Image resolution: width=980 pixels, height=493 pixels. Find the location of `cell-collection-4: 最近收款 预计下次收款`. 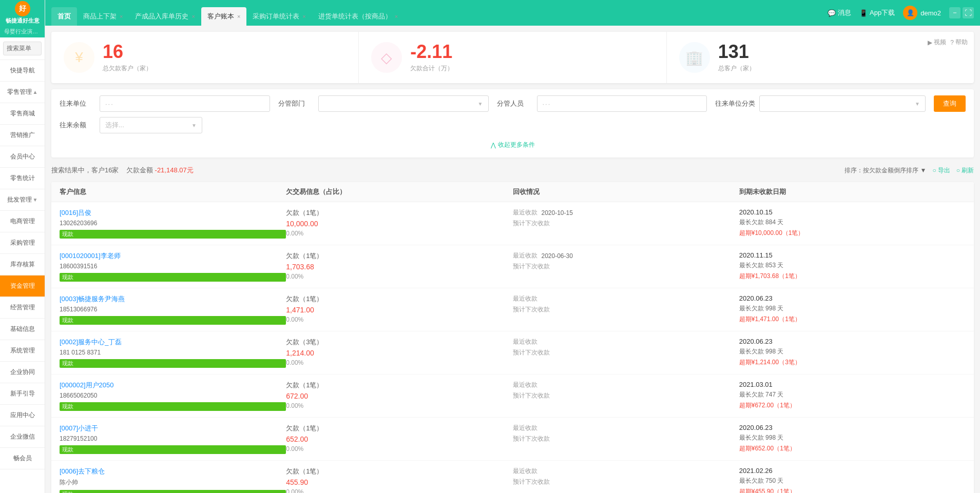

cell-collection-4: 最近收款 预计下次收款 is located at coordinates (626, 396).